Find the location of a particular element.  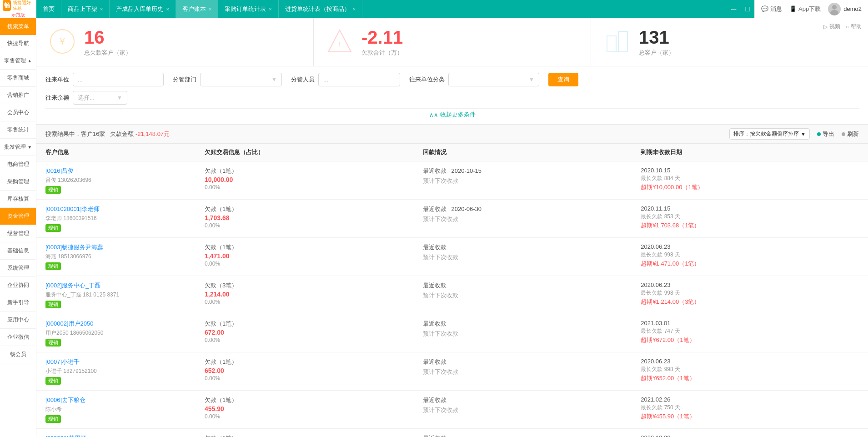

query-button: 查询 is located at coordinates (563, 80).